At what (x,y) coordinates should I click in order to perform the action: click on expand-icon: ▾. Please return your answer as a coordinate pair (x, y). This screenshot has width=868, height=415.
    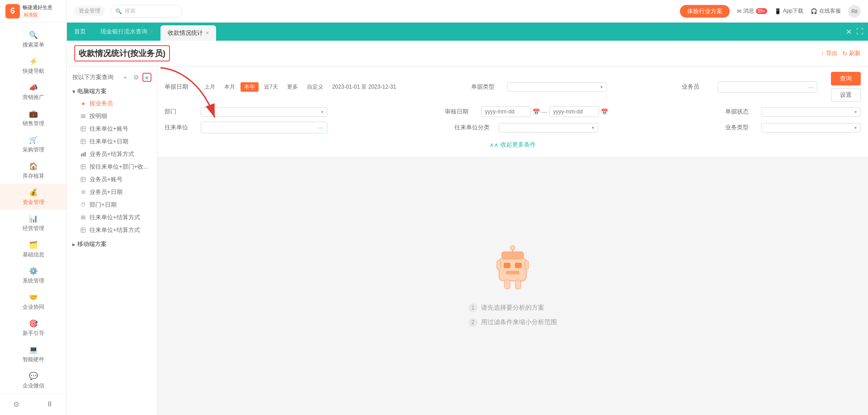
    Looking at the image, I should click on (74, 91).